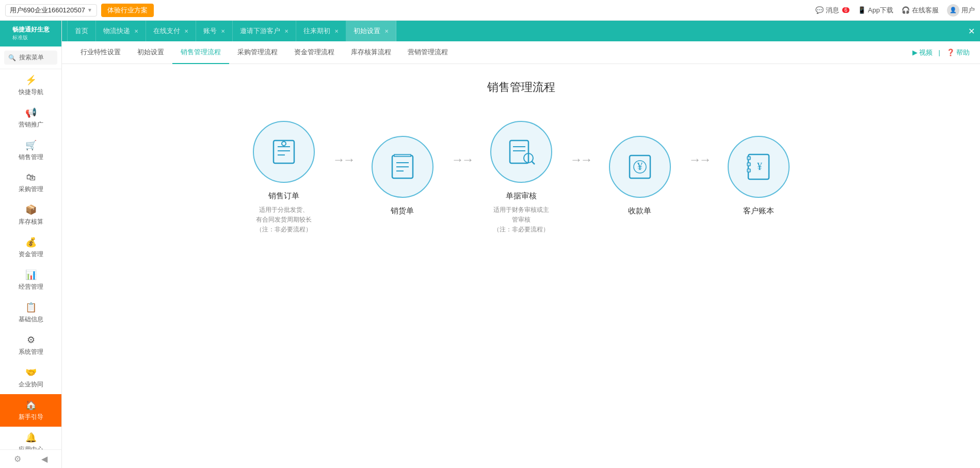 This screenshot has width=980, height=468. I want to click on message-item: 💬 消息 6, so click(832, 10).